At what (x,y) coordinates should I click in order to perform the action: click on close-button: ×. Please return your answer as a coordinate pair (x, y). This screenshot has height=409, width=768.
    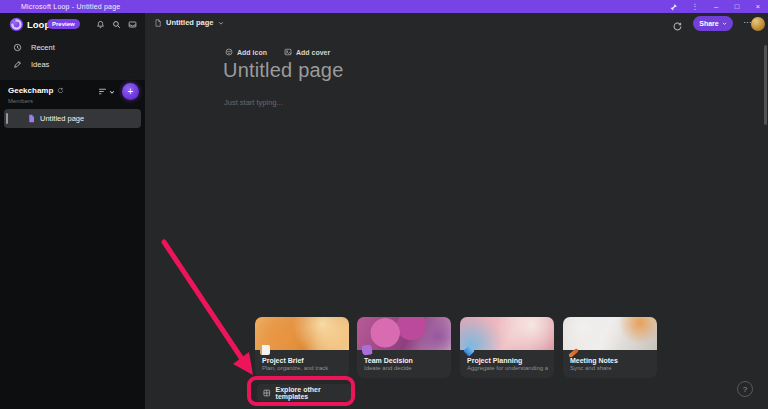
    Looking at the image, I should click on (758, 6).